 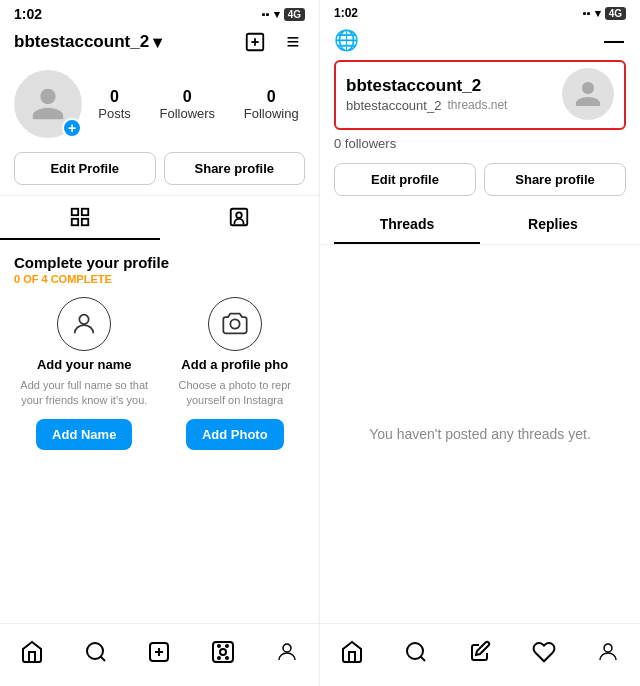 I want to click on add-photo-title: Add a profile pho, so click(x=234, y=364).